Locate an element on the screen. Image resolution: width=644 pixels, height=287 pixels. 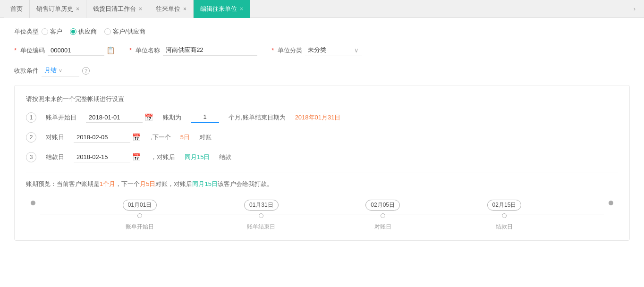
unit-category-required: * is located at coordinates (273, 50).